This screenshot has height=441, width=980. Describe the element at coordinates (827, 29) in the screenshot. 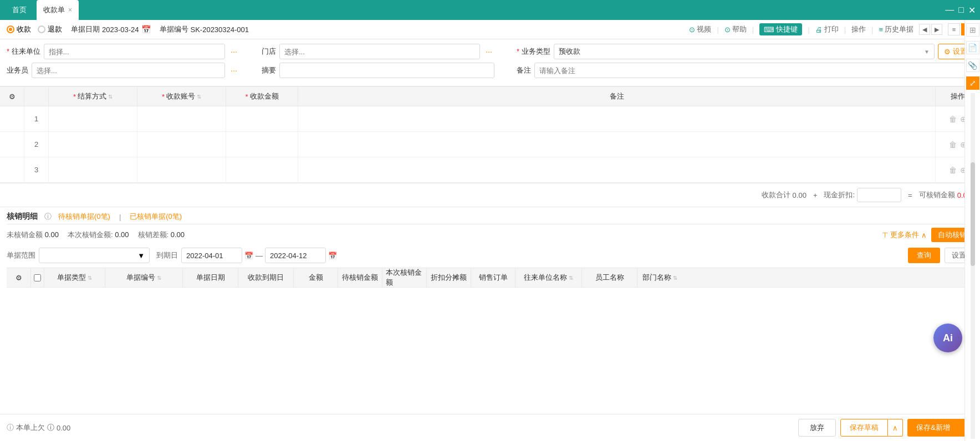

I see `print-btn: 🖨 打印` at that location.